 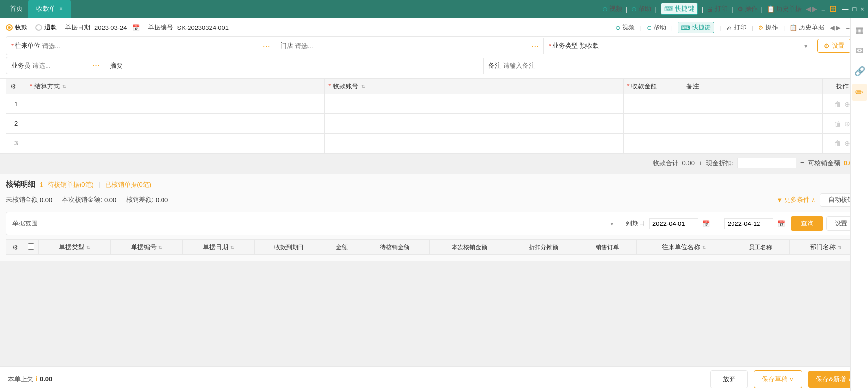 What do you see at coordinates (827, 46) in the screenshot?
I see `setting-gear-icon: ⚙` at bounding box center [827, 46].